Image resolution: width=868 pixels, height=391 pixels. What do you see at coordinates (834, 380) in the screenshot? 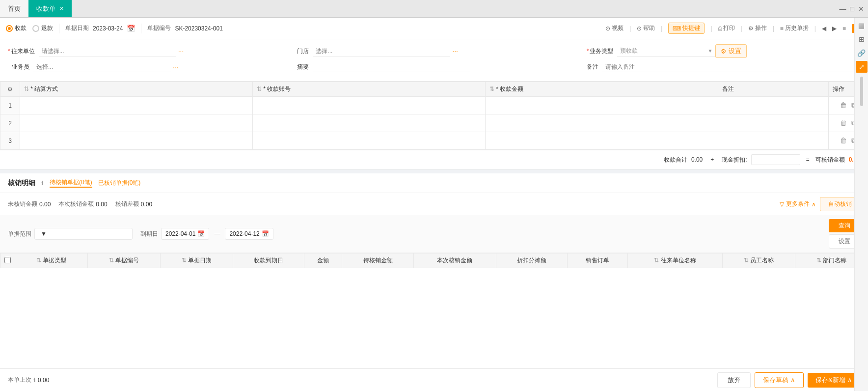
I see `save-new-btn: 保存&新增 ∧` at bounding box center [834, 380].